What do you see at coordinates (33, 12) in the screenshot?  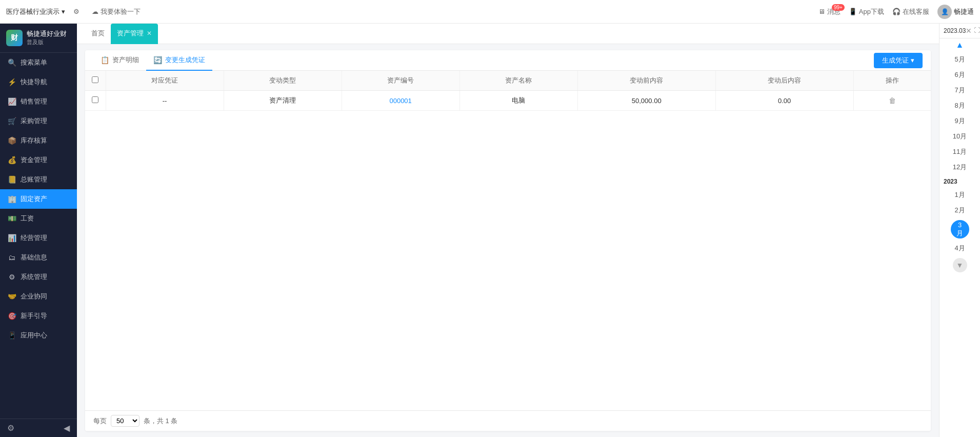 I see `company-name: 医疗器械行业演示` at bounding box center [33, 12].